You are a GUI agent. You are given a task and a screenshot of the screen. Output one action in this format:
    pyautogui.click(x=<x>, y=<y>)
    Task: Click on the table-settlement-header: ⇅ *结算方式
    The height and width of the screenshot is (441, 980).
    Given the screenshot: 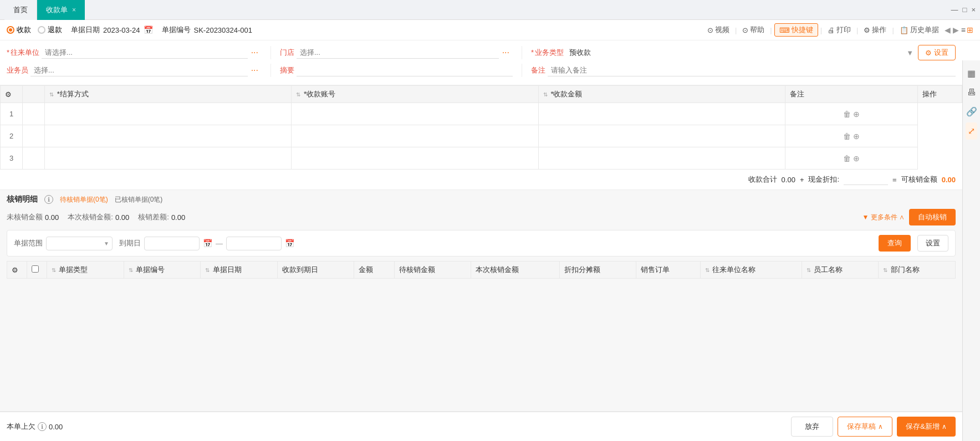 What is the action you would take?
    pyautogui.click(x=169, y=94)
    